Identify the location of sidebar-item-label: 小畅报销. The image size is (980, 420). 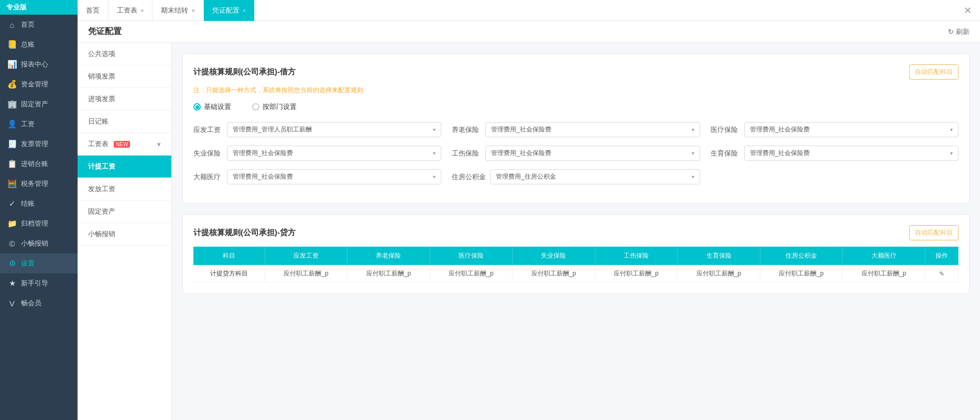
(35, 244).